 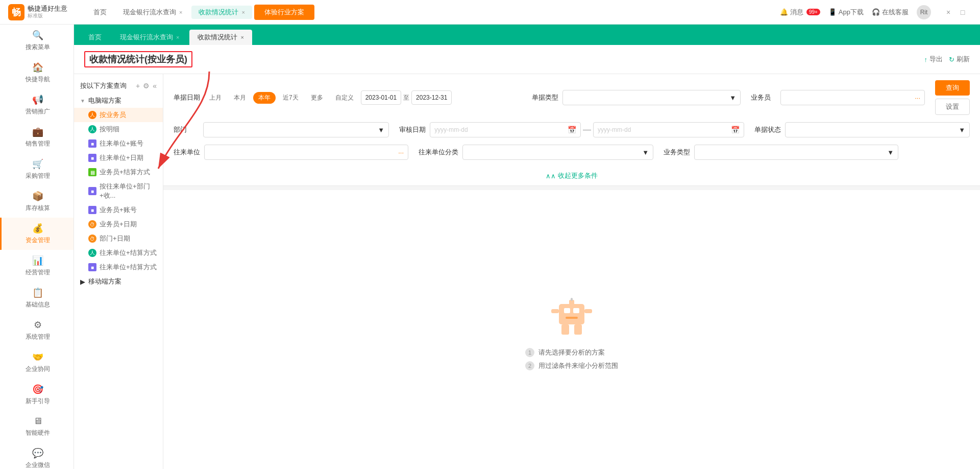 What do you see at coordinates (852, 98) in the screenshot?
I see `salesperson-select: ···` at bounding box center [852, 98].